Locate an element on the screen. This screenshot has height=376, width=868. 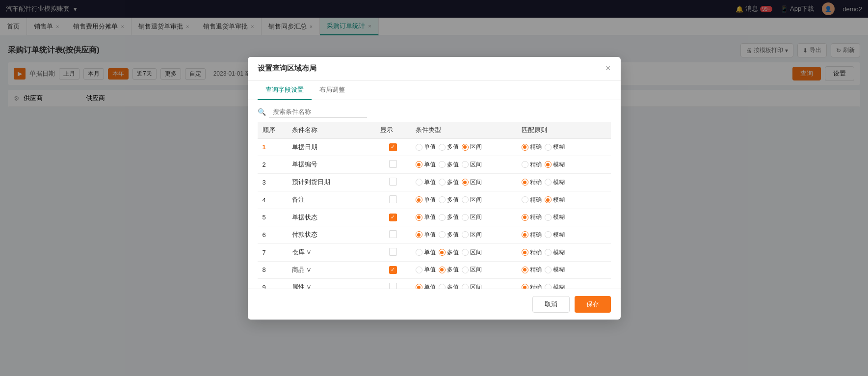
row-order: 8 is located at coordinates (272, 270).